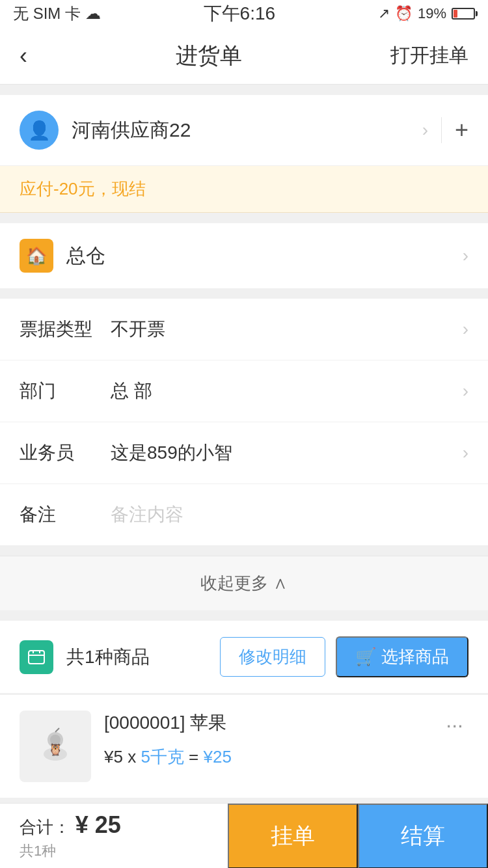 This screenshot has height=868, width=488. What do you see at coordinates (114, 851) in the screenshot?
I see `total-count: 共1种` at bounding box center [114, 851].